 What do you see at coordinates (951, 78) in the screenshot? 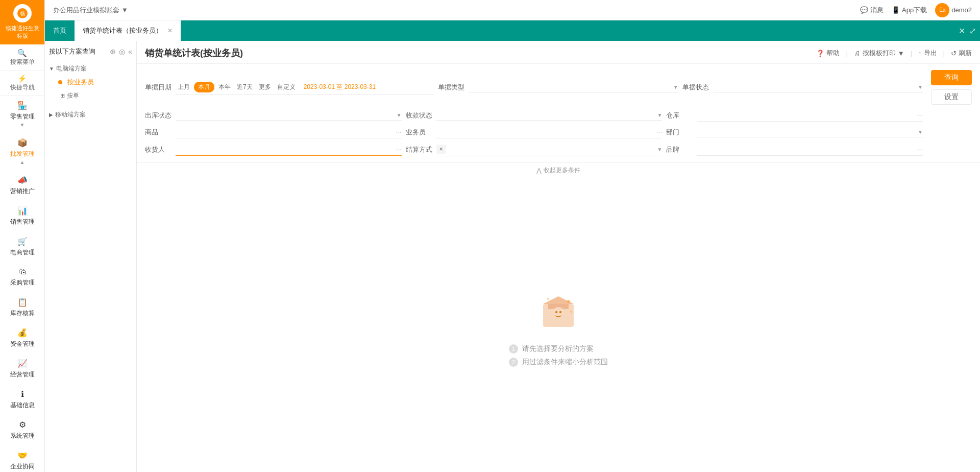
I see `query-btn: 查询` at bounding box center [951, 78].